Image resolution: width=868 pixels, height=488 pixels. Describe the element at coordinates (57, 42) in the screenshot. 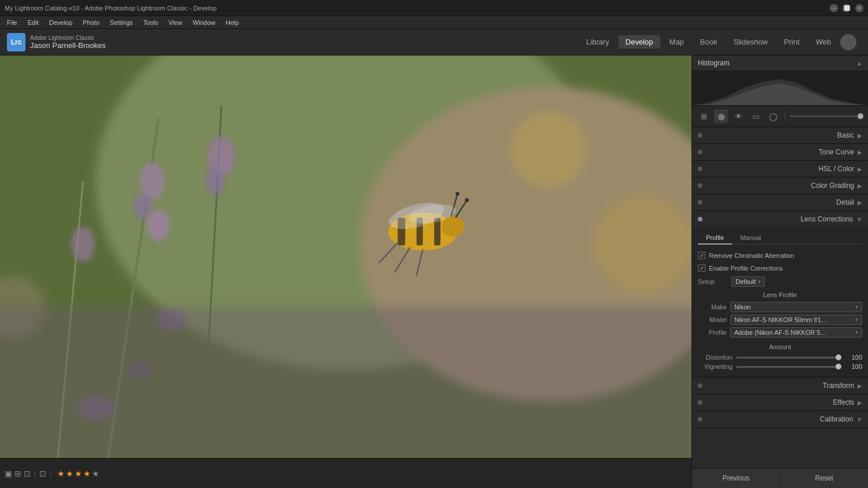

I see `brand: Lrc Adobe Lightroom Classic Jason Parnel…` at that location.